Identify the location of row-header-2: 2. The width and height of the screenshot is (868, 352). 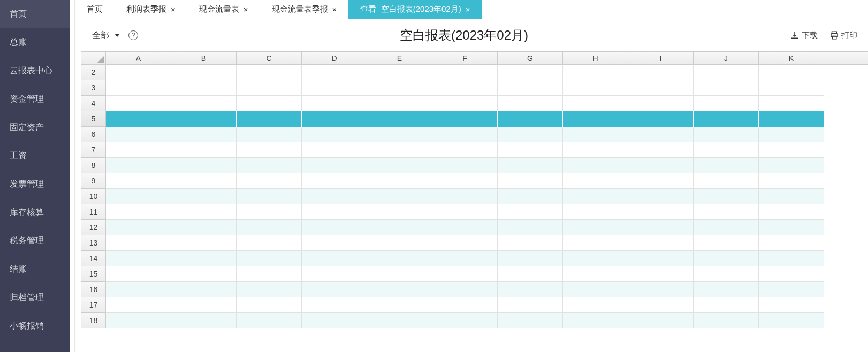
(94, 73).